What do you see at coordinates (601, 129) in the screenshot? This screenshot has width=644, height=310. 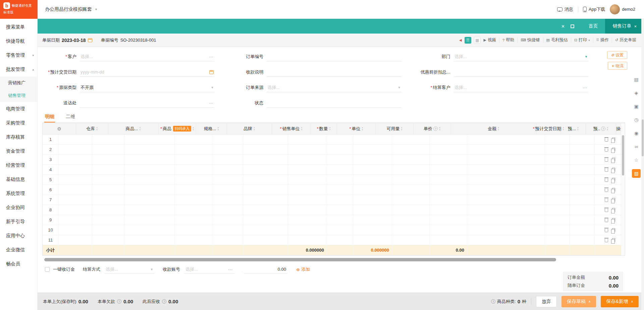 I see `grid-column-header: ⚙ * 预.. ?` at bounding box center [601, 129].